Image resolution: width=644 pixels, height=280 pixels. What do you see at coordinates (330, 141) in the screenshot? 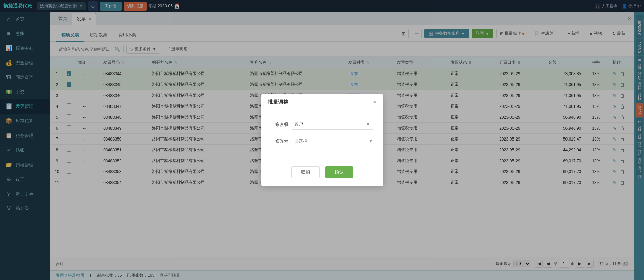
I see `modify-to-input` at bounding box center [330, 141].